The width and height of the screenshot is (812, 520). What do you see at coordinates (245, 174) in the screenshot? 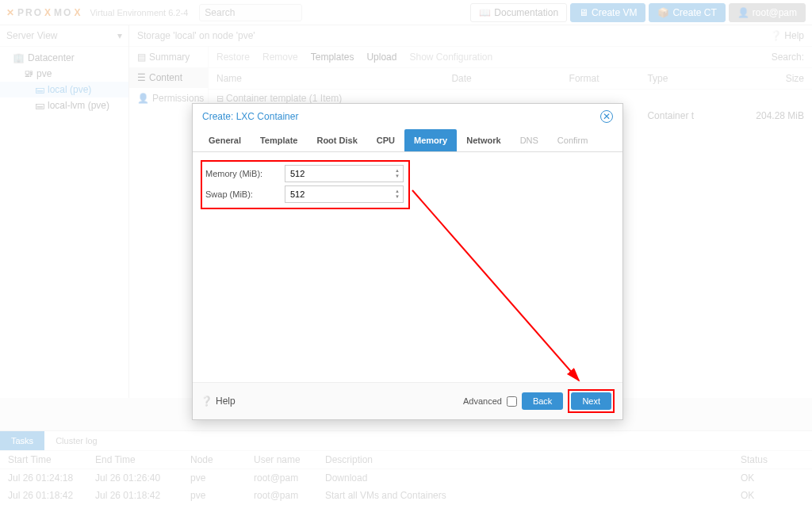
I see `memory-label: Memory (MiB):` at bounding box center [245, 174].